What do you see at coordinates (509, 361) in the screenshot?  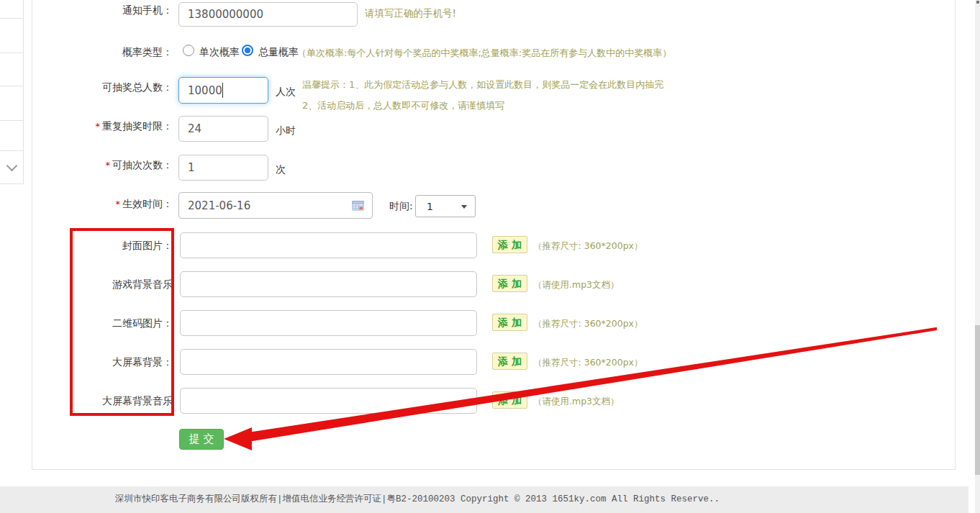 I see `bigscreen-bg-add-button: 添 加` at bounding box center [509, 361].